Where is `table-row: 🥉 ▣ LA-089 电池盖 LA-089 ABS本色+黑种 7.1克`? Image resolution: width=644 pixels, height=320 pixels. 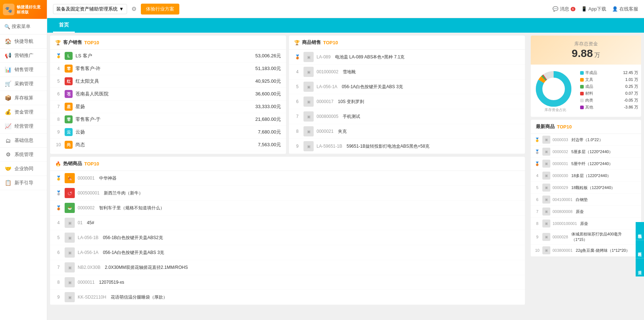 table-row: 🥉 ▣ LA-089 电池盖 LA-089 ABS本色+黑种 7.1克 is located at coordinates (407, 57).